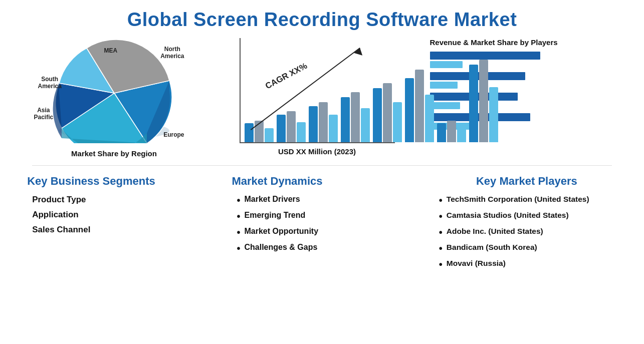 This screenshot has width=644, height=344. Describe the element at coordinates (528, 200) in the screenshot. I see `player-item-1: TechSmith Corporation (United States)` at that location.